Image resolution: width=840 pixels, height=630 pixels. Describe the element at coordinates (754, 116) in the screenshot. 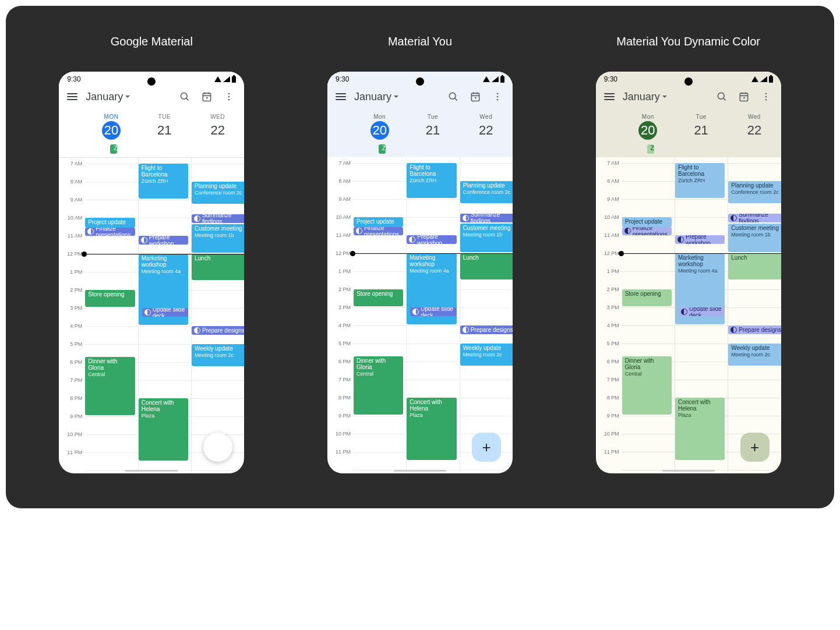

I see `day-of-week: Wed` at that location.